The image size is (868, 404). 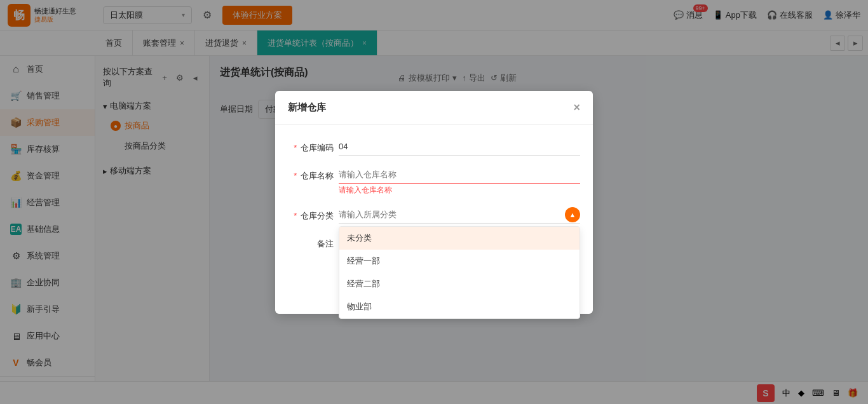 I want to click on modal-title: 新增仓库, so click(x=307, y=108).